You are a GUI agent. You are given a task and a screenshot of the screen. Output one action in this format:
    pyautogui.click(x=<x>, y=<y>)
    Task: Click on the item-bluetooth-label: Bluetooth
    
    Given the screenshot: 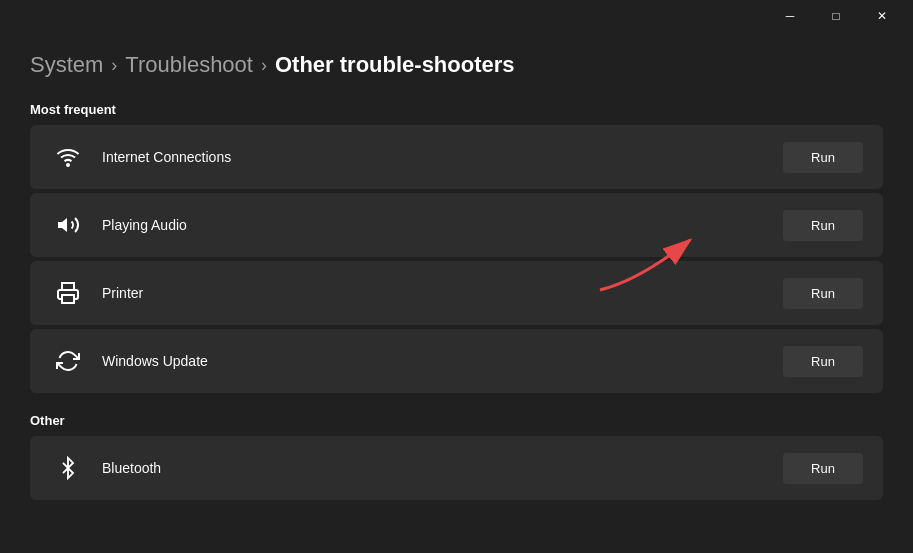 What is the action you would take?
    pyautogui.click(x=442, y=468)
    